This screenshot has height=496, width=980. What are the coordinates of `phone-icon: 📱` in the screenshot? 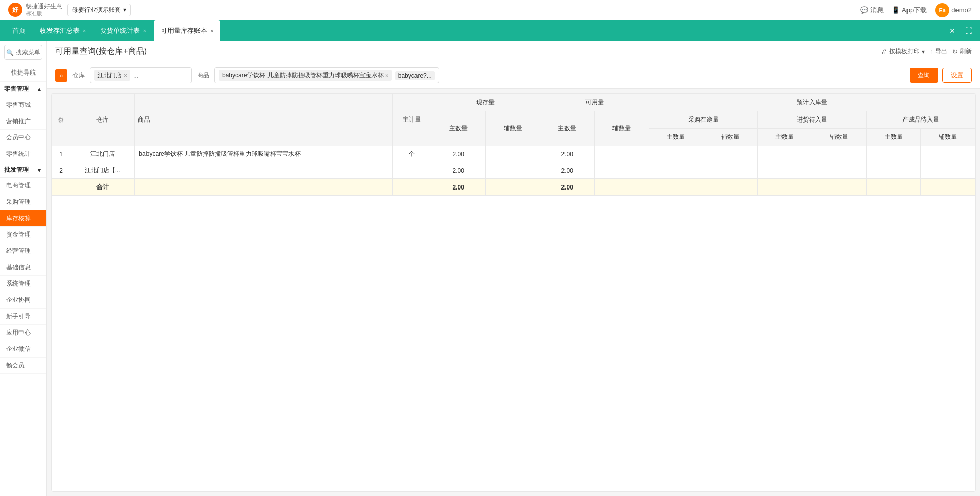 It's located at (896, 10).